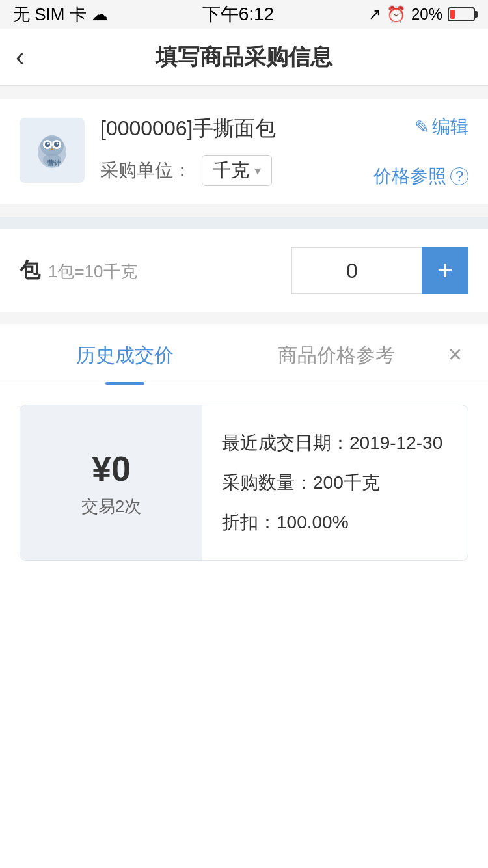 The height and width of the screenshot is (868, 488). Describe the element at coordinates (146, 170) in the screenshot. I see `unit-label: 采购单位：` at that location.